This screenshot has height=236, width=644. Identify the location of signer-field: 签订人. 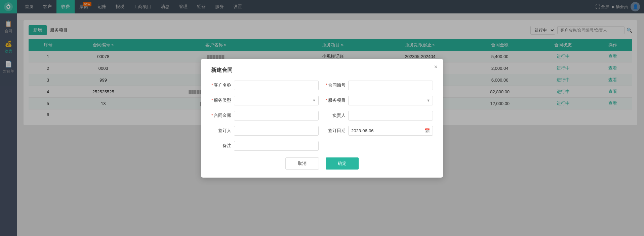
(265, 131).